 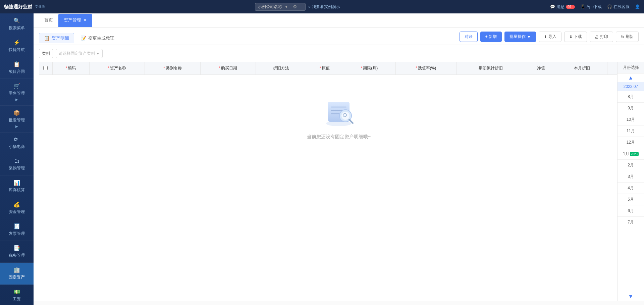 I want to click on month-panel-title: 月份选择, so click(x=631, y=68).